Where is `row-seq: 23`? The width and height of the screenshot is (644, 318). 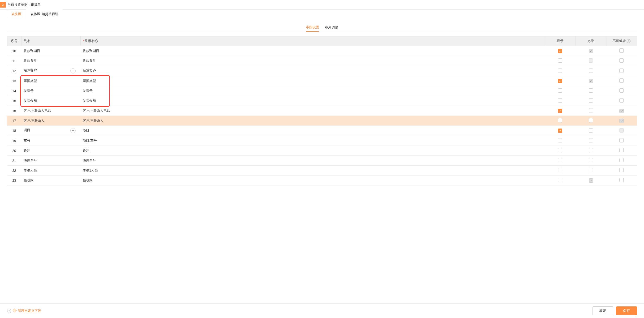
row-seq: 23 is located at coordinates (14, 180).